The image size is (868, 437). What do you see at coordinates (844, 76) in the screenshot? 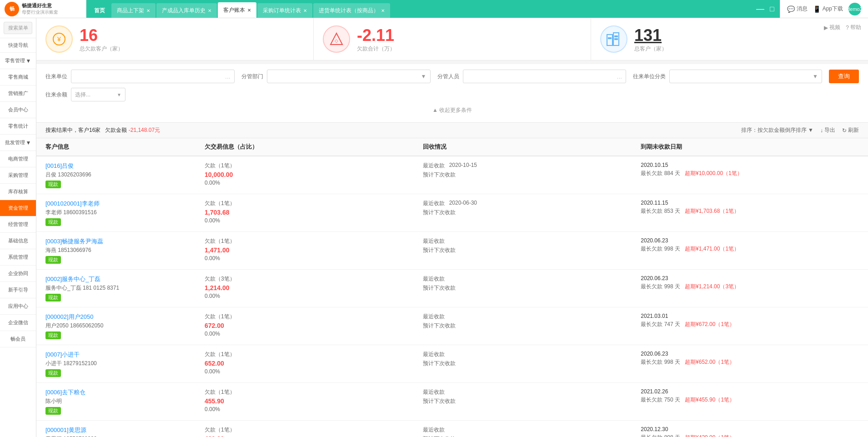
I see `search-btn: 查询` at bounding box center [844, 76].